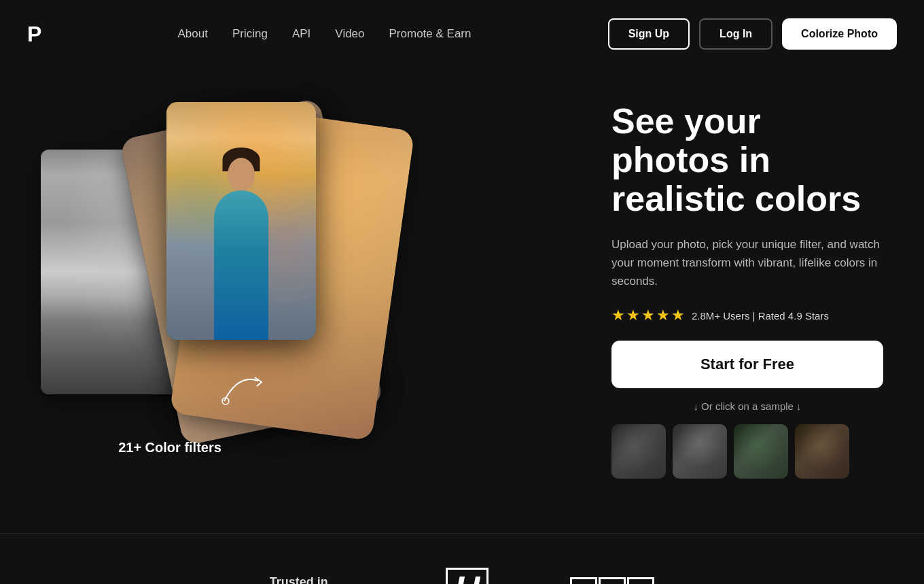 This screenshot has height=584, width=924. I want to click on login-button: Log In, so click(736, 34).